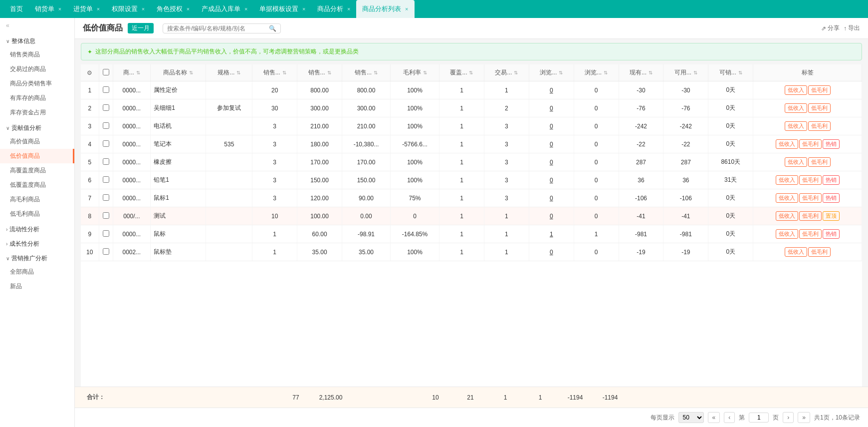  What do you see at coordinates (37, 113) in the screenshot?
I see `sidebar-item-inventory-funds: 库存资金占用` at bounding box center [37, 113].